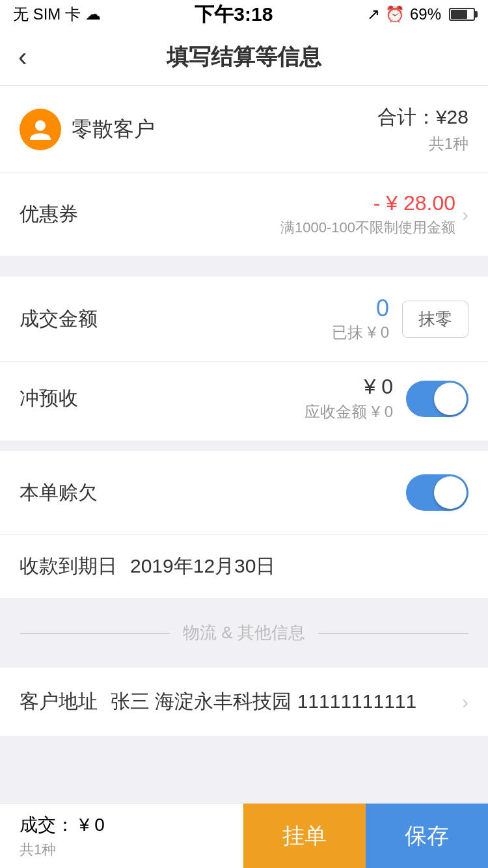 This screenshot has height=868, width=488. What do you see at coordinates (450, 399) in the screenshot?
I see `toggle-knob` at bounding box center [450, 399].